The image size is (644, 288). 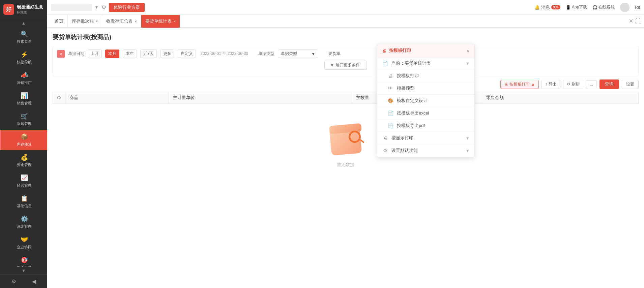 I want to click on dropdown-item-display-print: 🖨 按显示打印 ▼, so click(x=426, y=138).